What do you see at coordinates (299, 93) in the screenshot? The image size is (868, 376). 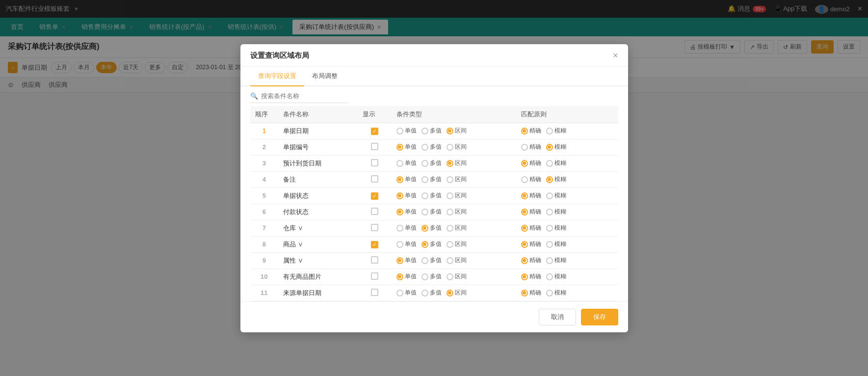 I see `search-box: 🔍` at bounding box center [299, 93].